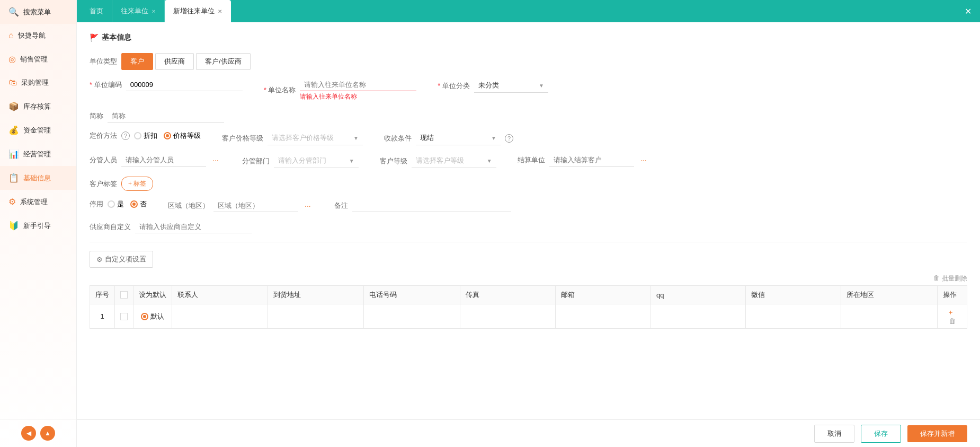 The height and width of the screenshot is (447, 980). What do you see at coordinates (316, 316) in the screenshot?
I see `address-input` at bounding box center [316, 316].